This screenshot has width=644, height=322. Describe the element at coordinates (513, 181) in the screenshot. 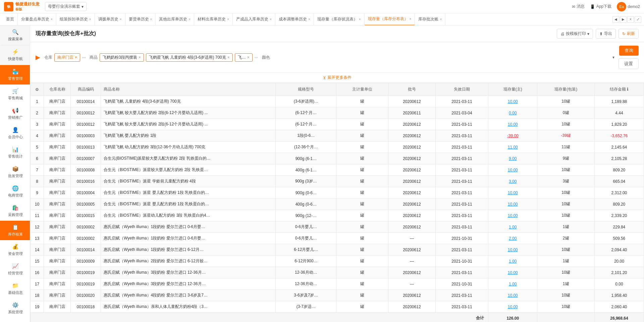

I see `cell-stock-main: 3.00` at that location.